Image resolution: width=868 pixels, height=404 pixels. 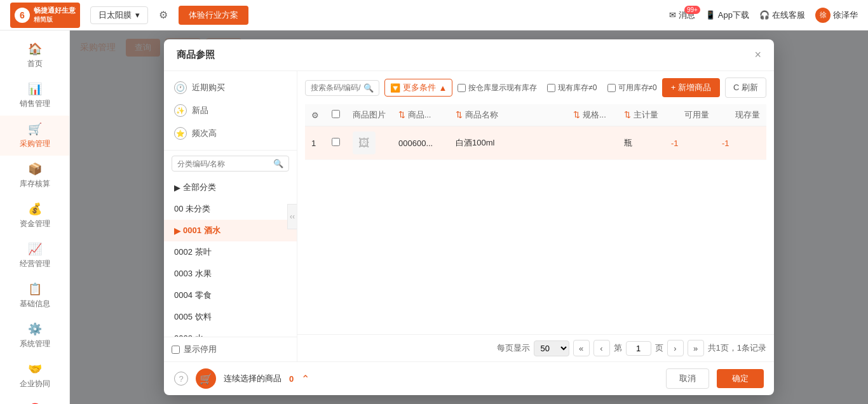 What do you see at coordinates (230, 332) in the screenshot?
I see `category-0008: 0008 水` at bounding box center [230, 332].